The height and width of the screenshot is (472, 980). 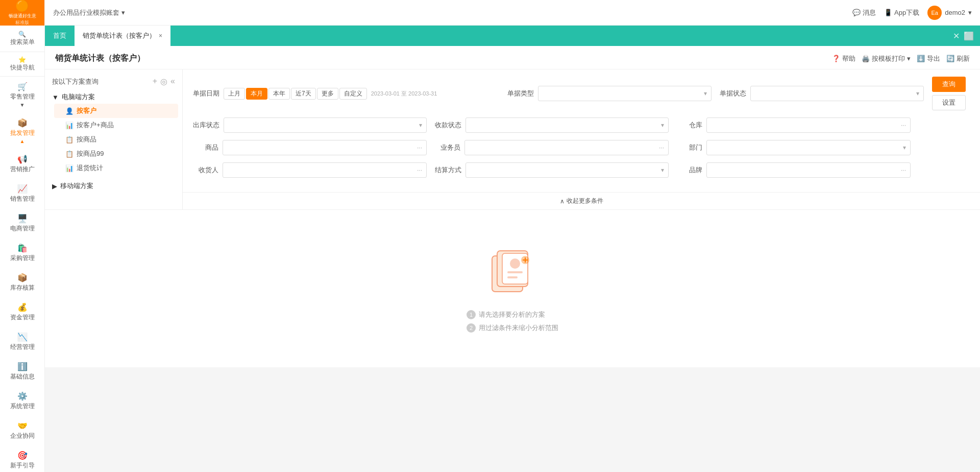 I want to click on sidebar-item-retail: 🛒 零售管理 ▼, so click(x=22, y=95).